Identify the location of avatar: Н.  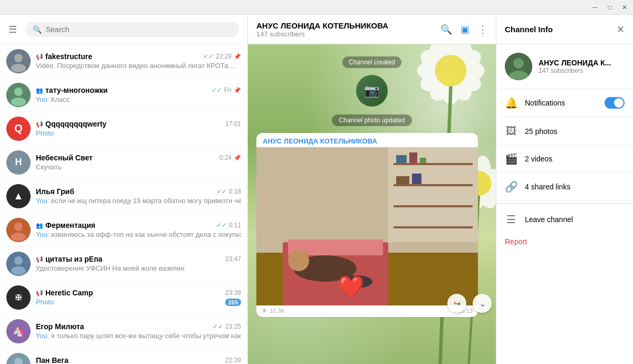
(18, 162).